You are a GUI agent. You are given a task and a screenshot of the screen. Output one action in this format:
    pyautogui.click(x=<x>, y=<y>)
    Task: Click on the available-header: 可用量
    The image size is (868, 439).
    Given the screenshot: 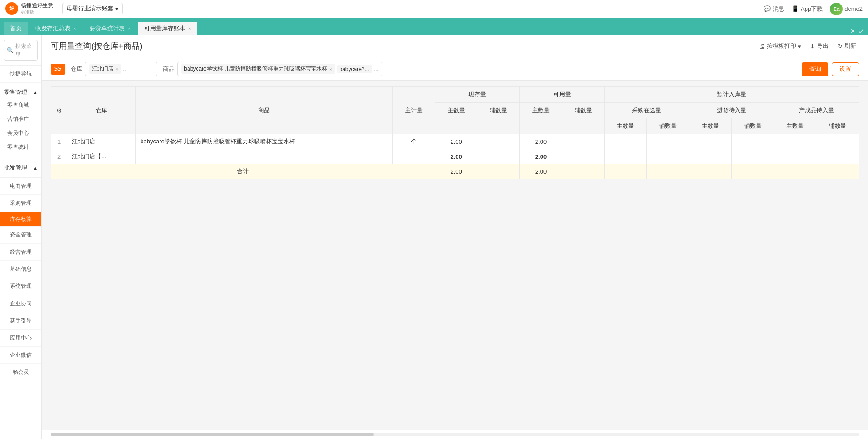 What is the action you would take?
    pyautogui.click(x=562, y=95)
    